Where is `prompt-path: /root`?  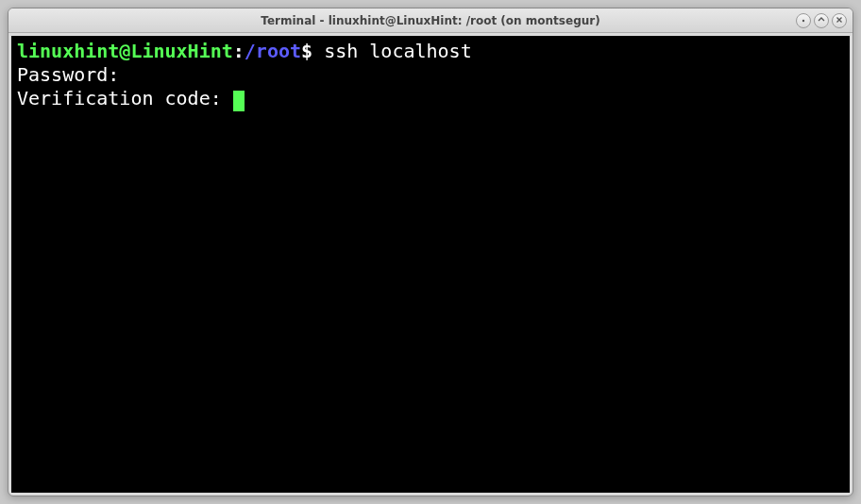
prompt-path: /root is located at coordinates (273, 51).